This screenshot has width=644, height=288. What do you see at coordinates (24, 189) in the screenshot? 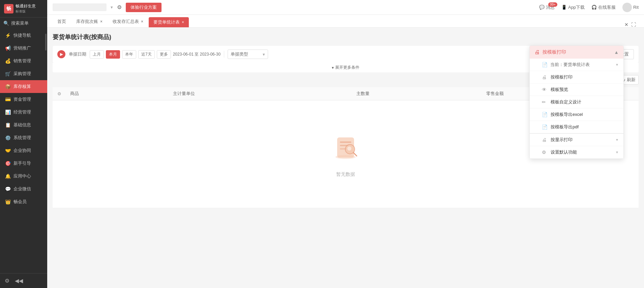
I see `sidebar-item-wechat: 💬 企业微信` at bounding box center [24, 189].